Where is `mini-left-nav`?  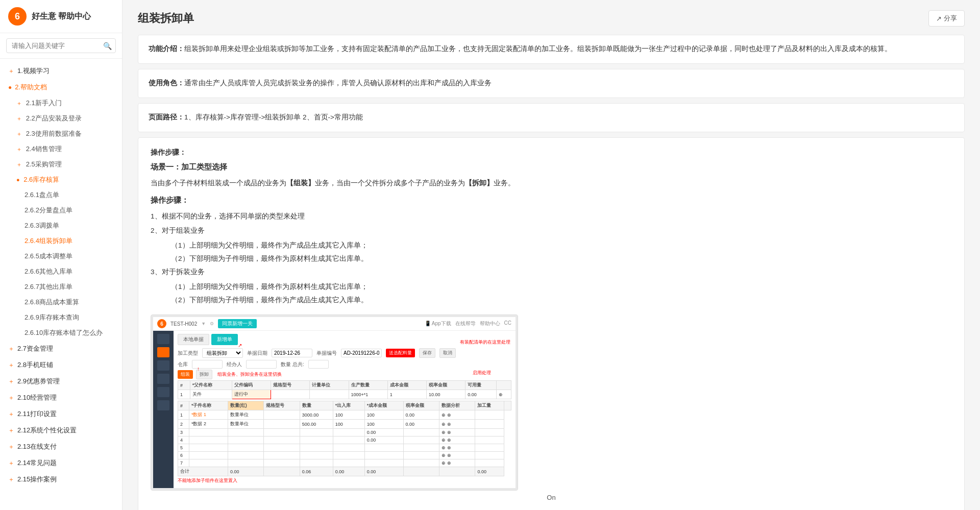
mini-left-nav is located at coordinates (163, 409).